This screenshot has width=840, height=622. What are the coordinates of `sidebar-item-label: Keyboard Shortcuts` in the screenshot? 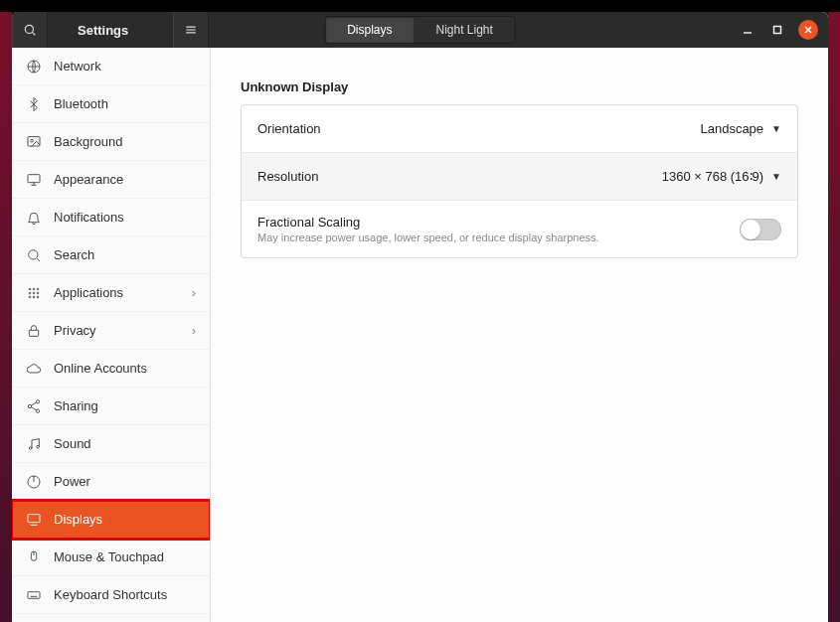 It's located at (110, 594).